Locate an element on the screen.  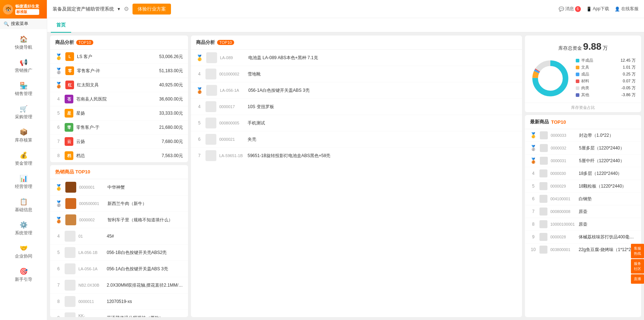
newest-item: 6 004100001 白钢垫 is located at coordinates (583, 199).